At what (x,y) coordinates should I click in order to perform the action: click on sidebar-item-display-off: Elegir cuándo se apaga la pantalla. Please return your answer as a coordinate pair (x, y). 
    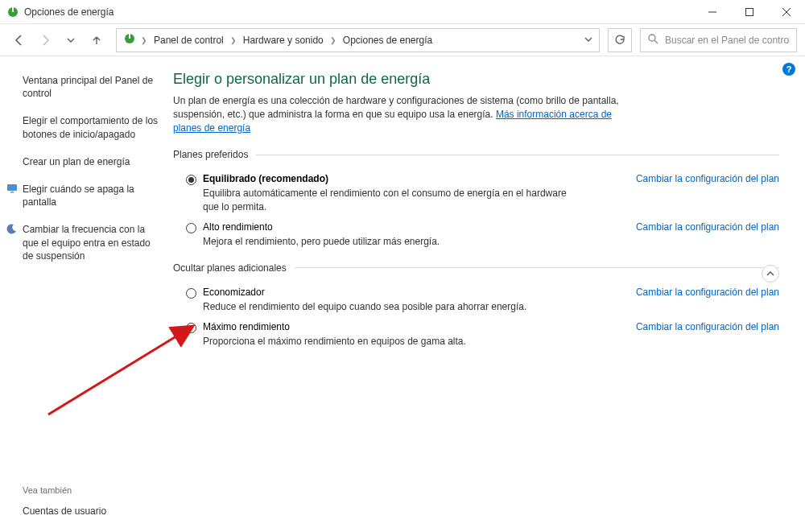
    Looking at the image, I should click on (90, 196).